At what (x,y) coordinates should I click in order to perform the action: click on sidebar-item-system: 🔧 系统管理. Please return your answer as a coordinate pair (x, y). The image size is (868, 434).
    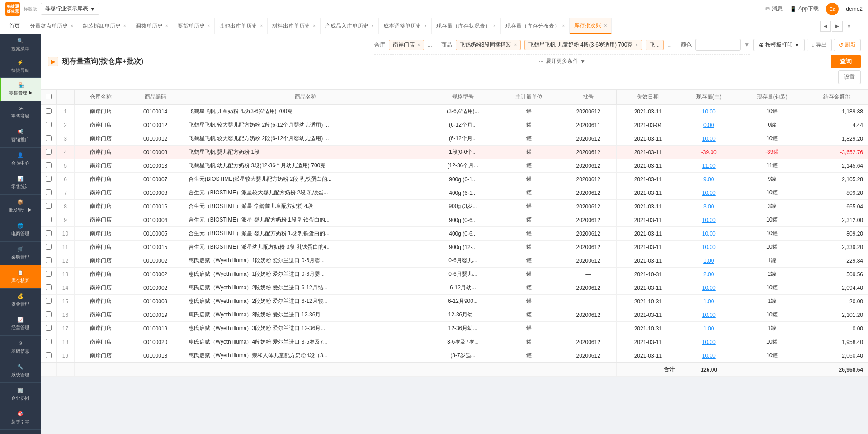
    Looking at the image, I should click on (20, 371).